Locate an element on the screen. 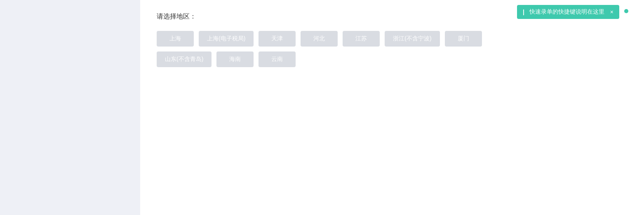 The image size is (644, 215). region-button-zhejiang: 浙江(不含宁波) is located at coordinates (412, 39).